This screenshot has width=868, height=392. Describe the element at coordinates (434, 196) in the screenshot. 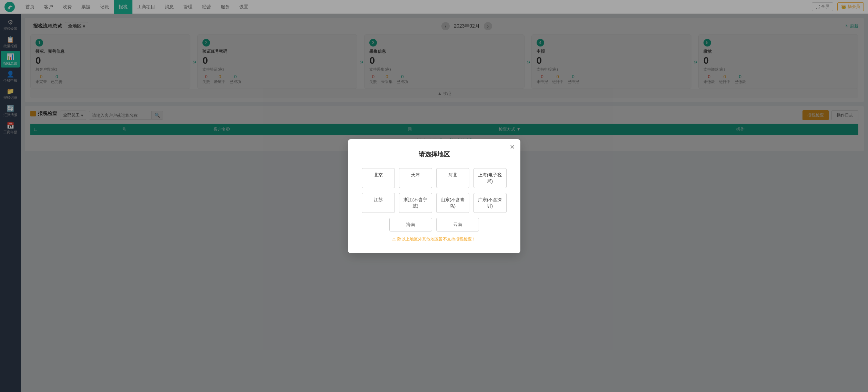

I see `region-select-modal: ✕ 请选择地区 北京天津河北上海(电子税局) 江苏浙江(不含宁波)山东(不含青岛…` at that location.